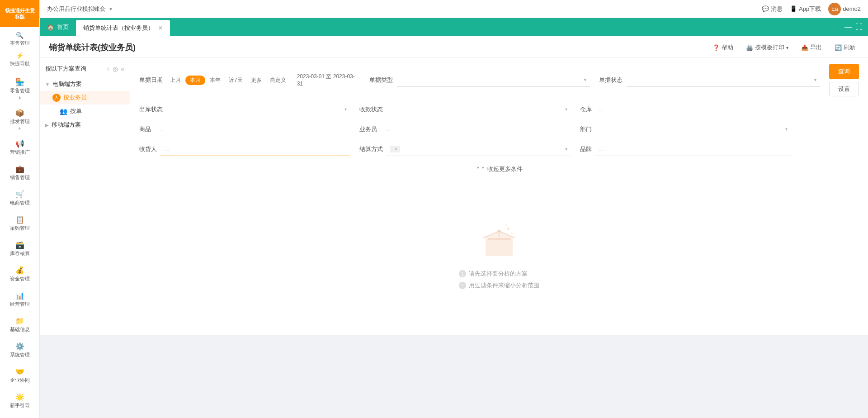  Describe the element at coordinates (57, 98) in the screenshot. I see `salesperson-active-icon: 人` at that location.